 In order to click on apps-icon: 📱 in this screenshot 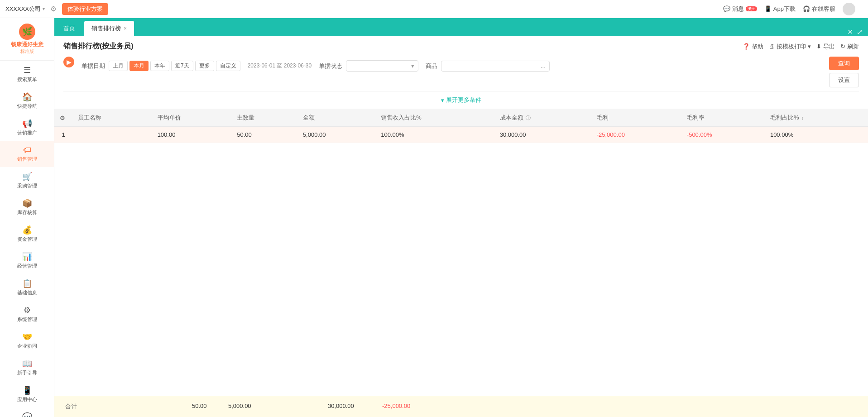, I will do `click(27, 390)`.